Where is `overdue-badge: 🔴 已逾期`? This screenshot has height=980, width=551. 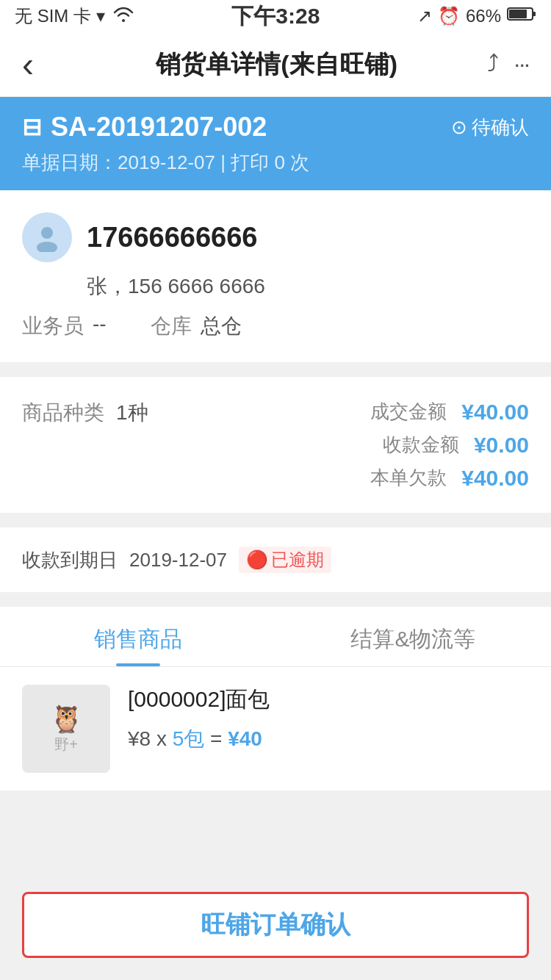
overdue-badge: 🔴 已逾期 is located at coordinates (285, 560).